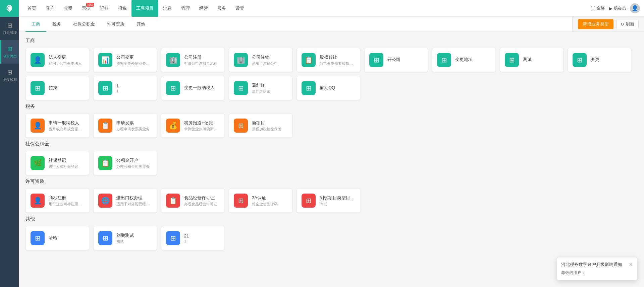 Image resolution: width=644 pixels, height=287 pixels. What do you see at coordinates (610, 8) in the screenshot?
I see `vip-icon: ▶` at bounding box center [610, 8].